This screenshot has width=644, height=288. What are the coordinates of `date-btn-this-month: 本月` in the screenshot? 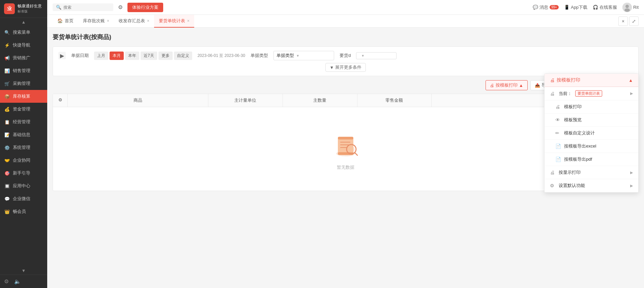 It's located at (117, 56).